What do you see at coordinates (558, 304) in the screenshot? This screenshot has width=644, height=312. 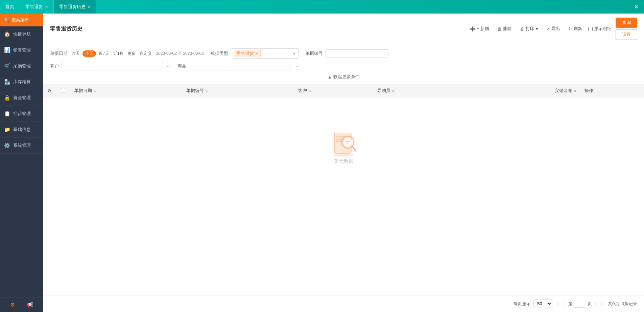 I see `first-page-button: ⟨⟨` at bounding box center [558, 304].